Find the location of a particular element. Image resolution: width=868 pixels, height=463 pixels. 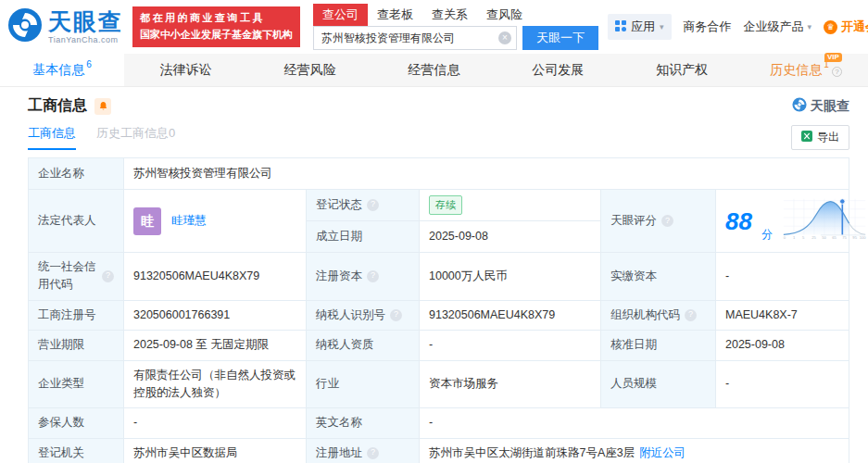

subtab-business-info: 工商信息 is located at coordinates (52, 137).